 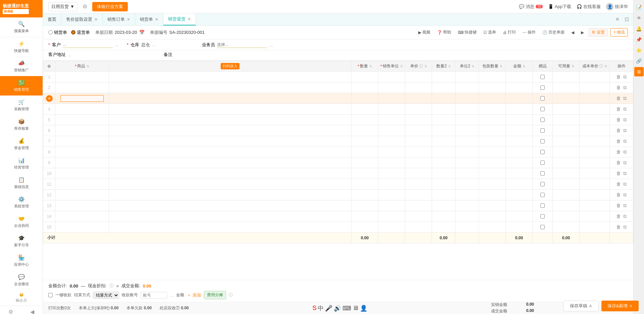 I want to click on radio-sales-invoice: 销货单, so click(x=58, y=33).